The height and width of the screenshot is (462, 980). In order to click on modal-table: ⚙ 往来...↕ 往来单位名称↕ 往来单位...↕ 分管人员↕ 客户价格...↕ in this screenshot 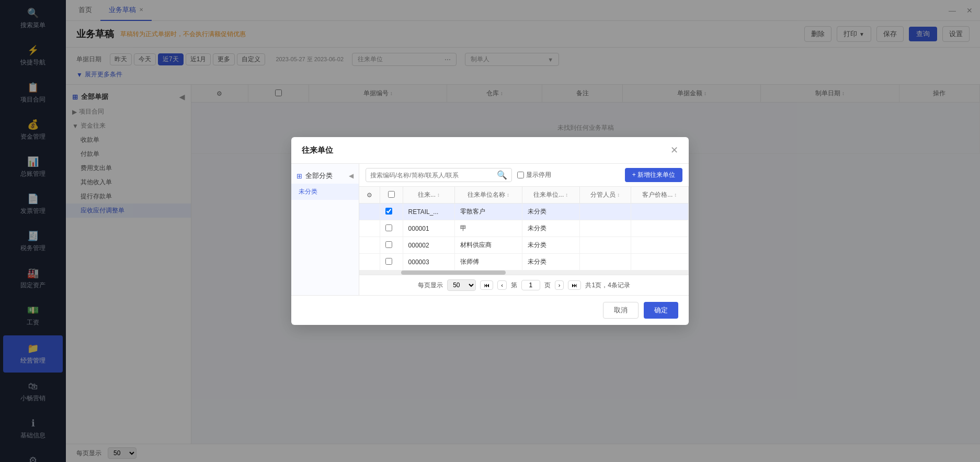, I will do `click(524, 229)`.